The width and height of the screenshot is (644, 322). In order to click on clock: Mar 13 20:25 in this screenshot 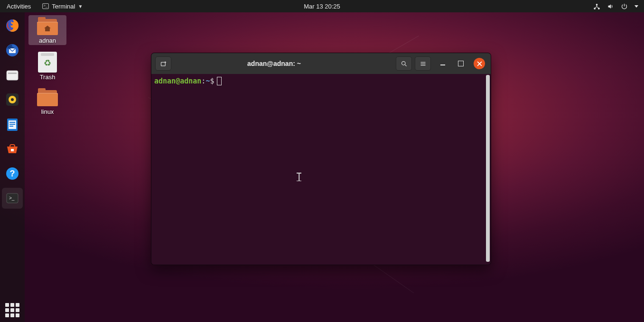, I will do `click(322, 7)`.